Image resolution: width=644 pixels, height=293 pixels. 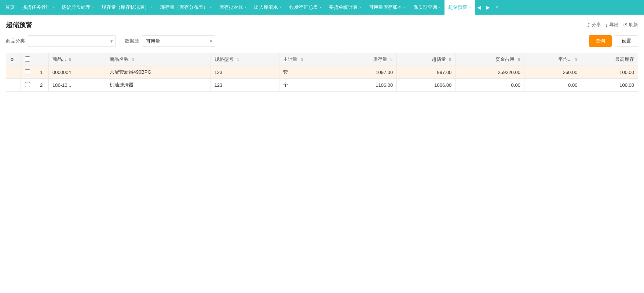 I want to click on nav-item-2: 拣货异常处理 ×, so click(x=78, y=7).